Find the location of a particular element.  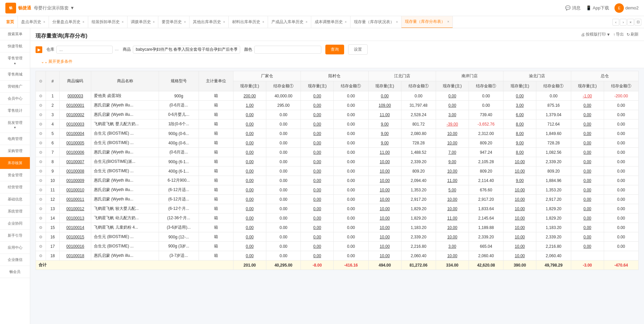

row-yb-qty: 9.00 is located at coordinates (520, 143).